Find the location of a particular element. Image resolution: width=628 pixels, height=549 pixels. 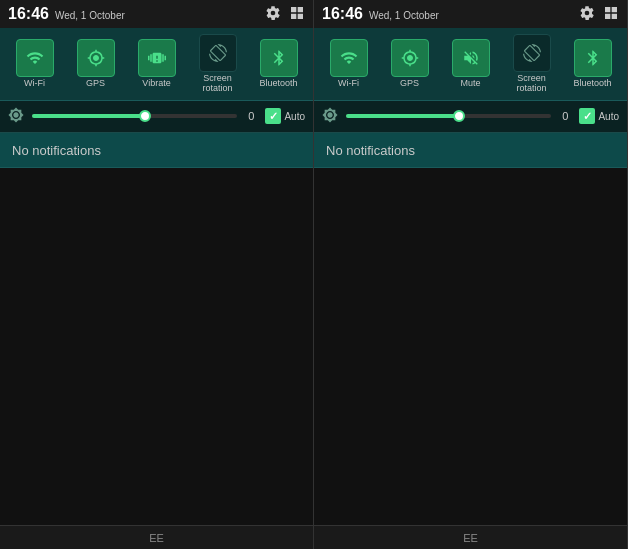

qs-vibrate-label-1: Vibrate is located at coordinates (156, 84).